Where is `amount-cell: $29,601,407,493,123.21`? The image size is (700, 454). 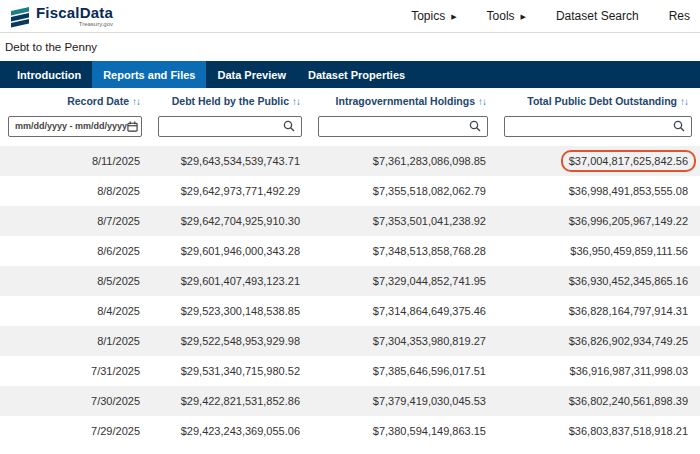
amount-cell: $29,601,407,493,123.21 is located at coordinates (230, 281).